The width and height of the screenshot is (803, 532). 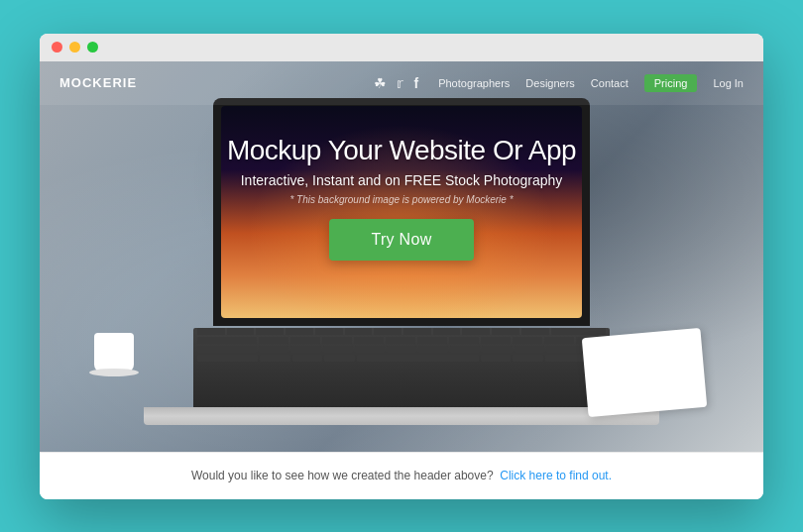 I want to click on nav-login: Log In, so click(x=728, y=83).